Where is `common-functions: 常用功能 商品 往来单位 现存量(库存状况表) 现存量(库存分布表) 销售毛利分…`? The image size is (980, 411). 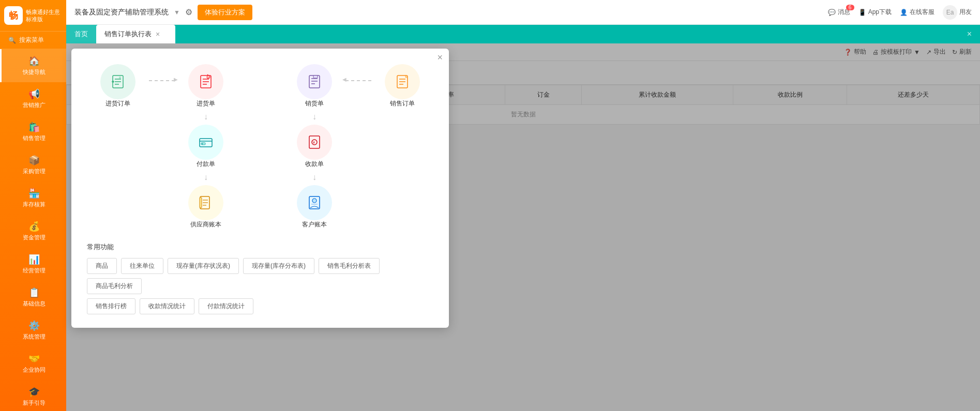
common-functions: 常用功能 商品 往来单位 现存量(库存状况表) 现存量(库存分布表) 销售毛利分… is located at coordinates (260, 285).